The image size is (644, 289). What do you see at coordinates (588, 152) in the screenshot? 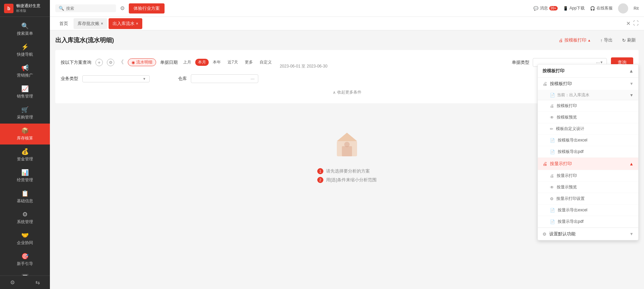
I see `template-export-pdf-item: 📄 按模板导出pdf` at bounding box center [588, 152].